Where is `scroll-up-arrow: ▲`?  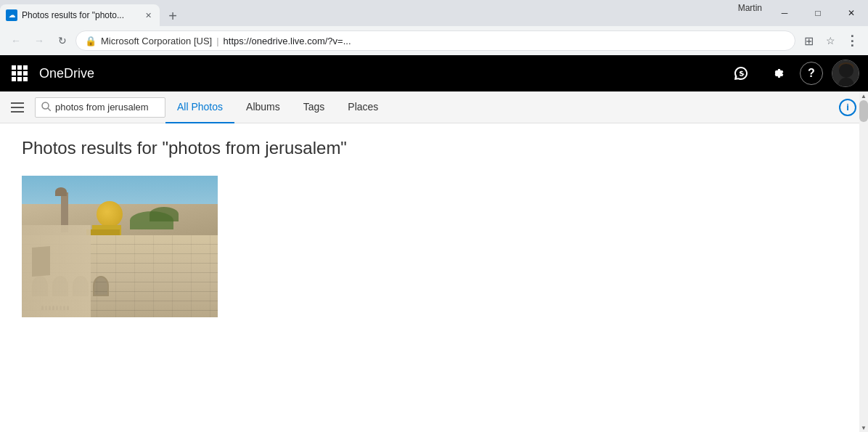 scroll-up-arrow: ▲ is located at coordinates (864, 96).